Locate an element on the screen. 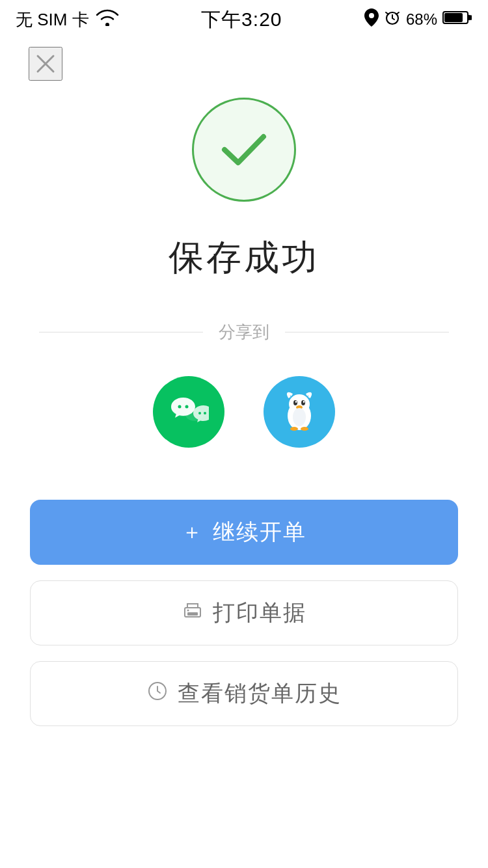 The width and height of the screenshot is (488, 868). share-icons is located at coordinates (244, 412).